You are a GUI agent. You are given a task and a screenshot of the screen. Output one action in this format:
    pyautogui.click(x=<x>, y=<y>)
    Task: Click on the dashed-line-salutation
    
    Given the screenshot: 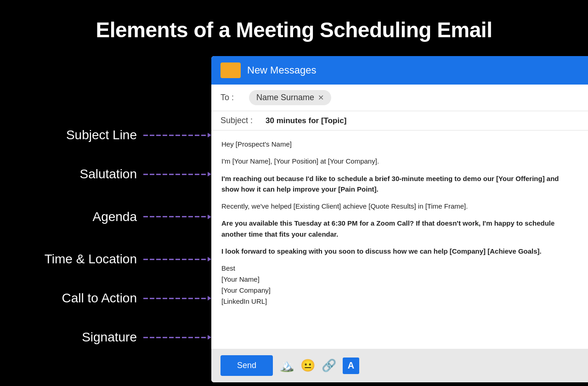 What is the action you would take?
    pyautogui.click(x=177, y=174)
    